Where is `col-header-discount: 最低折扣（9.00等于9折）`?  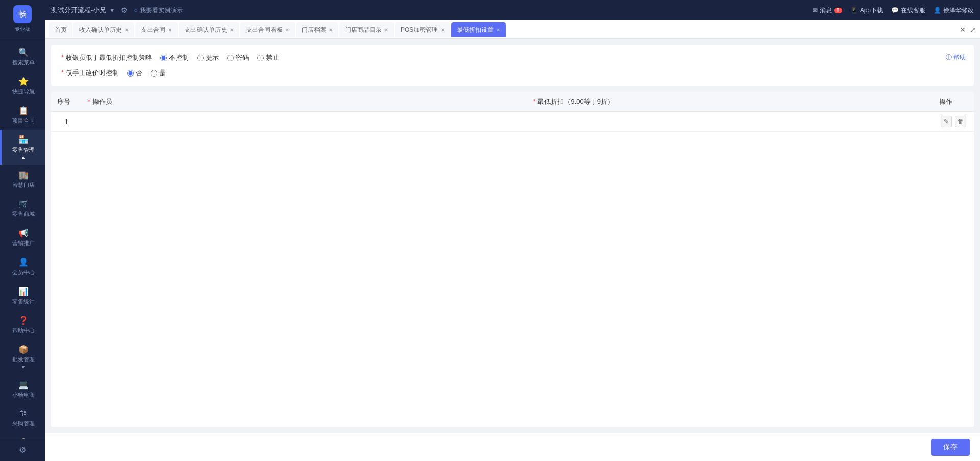
col-header-discount: 最低折扣（9.00等于9折） is located at coordinates (730, 102).